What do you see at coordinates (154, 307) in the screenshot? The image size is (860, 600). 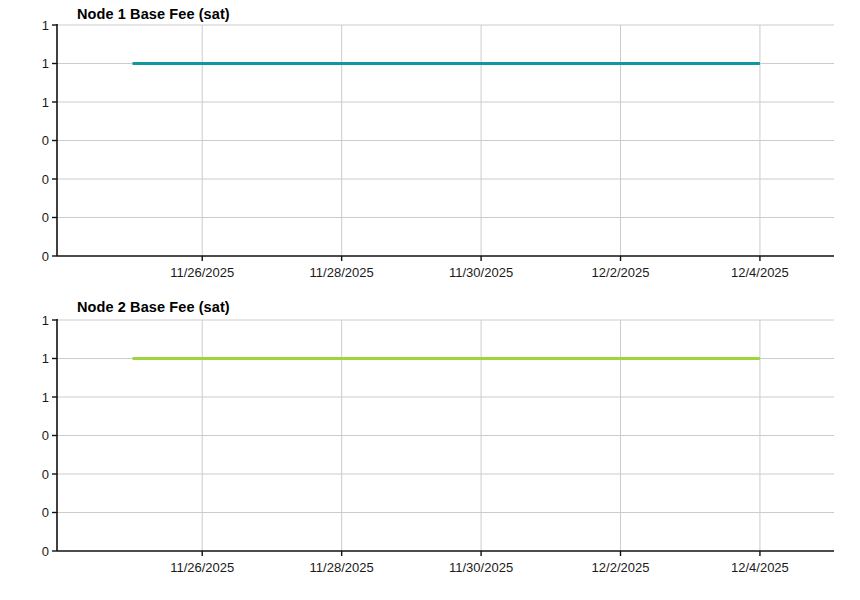 I see `node-2-chart-title: Node 2 Base Fee (sat)` at bounding box center [154, 307].